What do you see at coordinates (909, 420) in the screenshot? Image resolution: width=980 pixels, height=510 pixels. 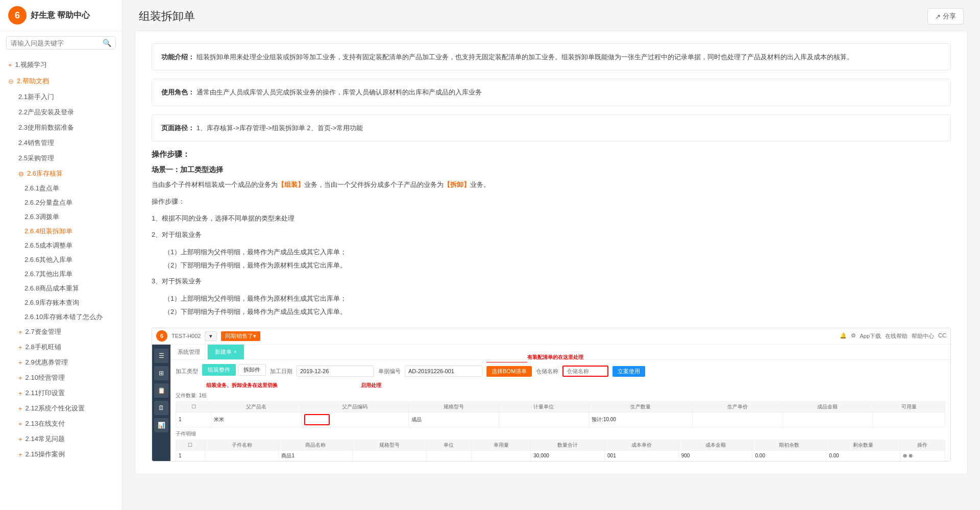 I see `parent-cell-available` at bounding box center [909, 420].